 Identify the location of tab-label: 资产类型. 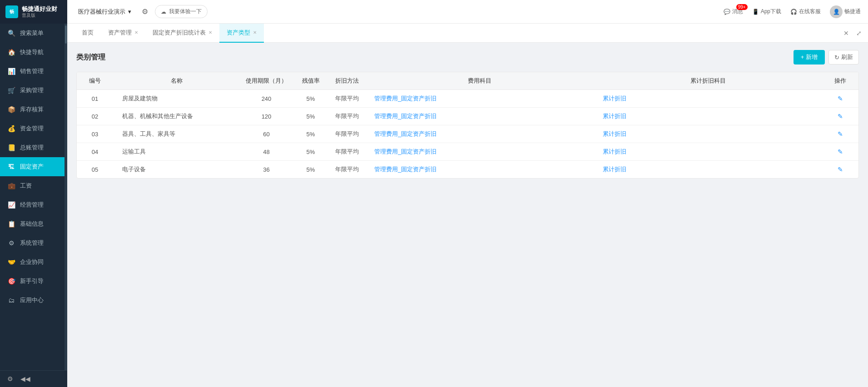
(238, 33).